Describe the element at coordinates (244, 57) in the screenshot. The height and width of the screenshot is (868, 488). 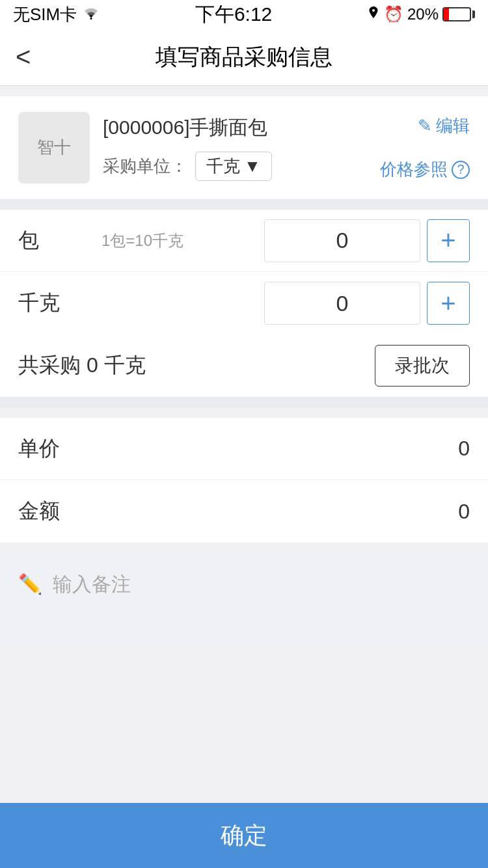
I see `nav-bar: < 填写商品采购信息` at that location.